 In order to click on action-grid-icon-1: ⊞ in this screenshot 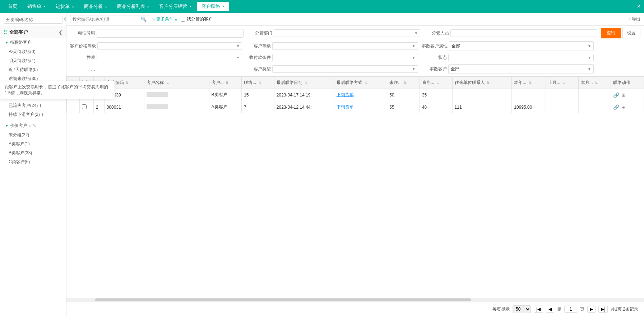, I will do `click(624, 95)`.